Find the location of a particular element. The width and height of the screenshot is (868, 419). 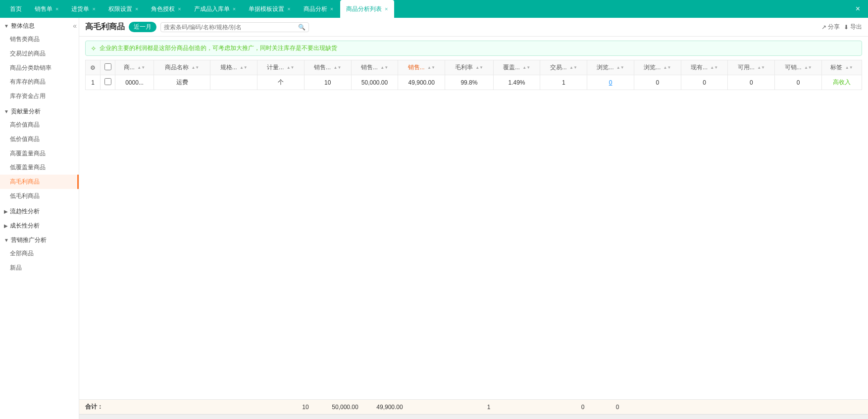

sort-current-stock: ▲▼ is located at coordinates (714, 67).